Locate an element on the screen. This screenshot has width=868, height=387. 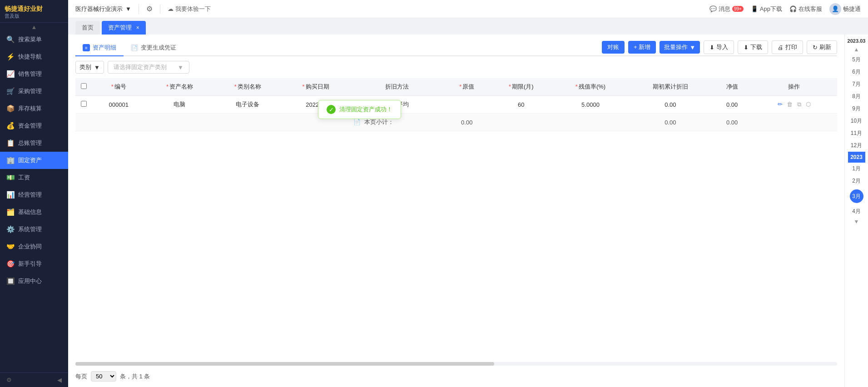
sidebar-icon-apps: 🔲 is located at coordinates (10, 281).